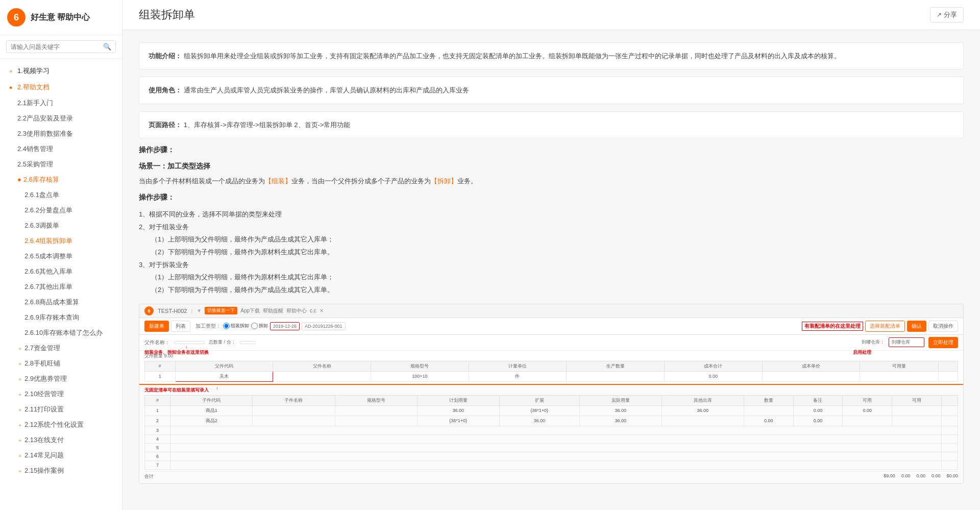 The width and height of the screenshot is (980, 510). What do you see at coordinates (61, 134) in the screenshot?
I see `sidebar-item-data: 2.3使用前数据准备` at bounding box center [61, 134].